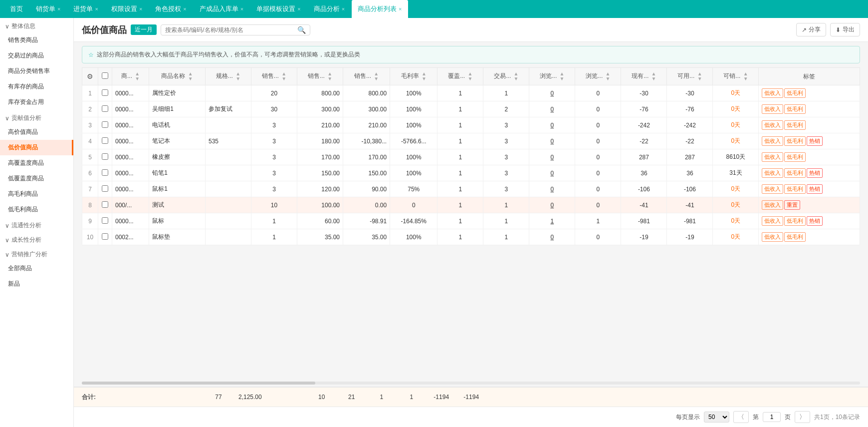 The height and width of the screenshot is (427, 868). Describe the element at coordinates (105, 76) in the screenshot. I see `select-all-checkbox` at that location.